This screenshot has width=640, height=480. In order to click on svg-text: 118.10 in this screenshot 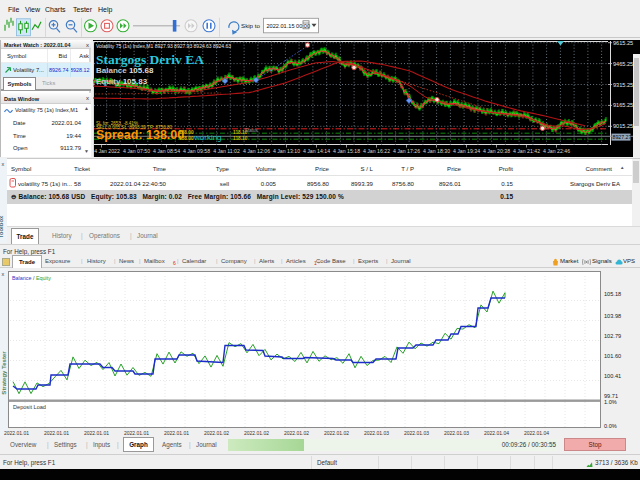, I will do `click(240, 138)`.